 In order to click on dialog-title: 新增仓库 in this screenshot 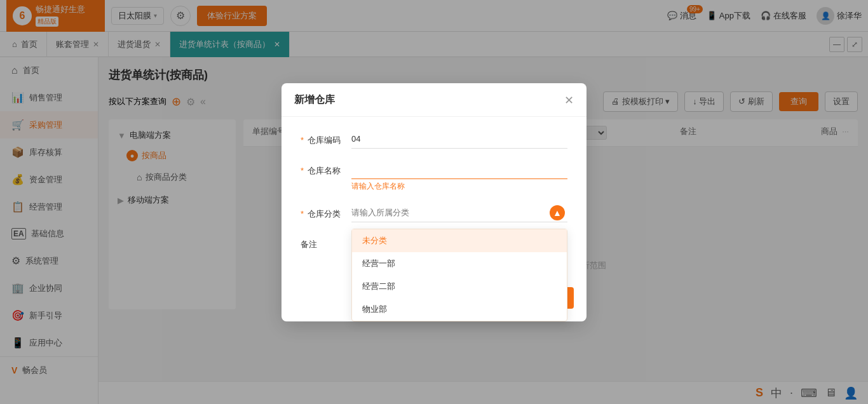, I will do `click(315, 100)`.